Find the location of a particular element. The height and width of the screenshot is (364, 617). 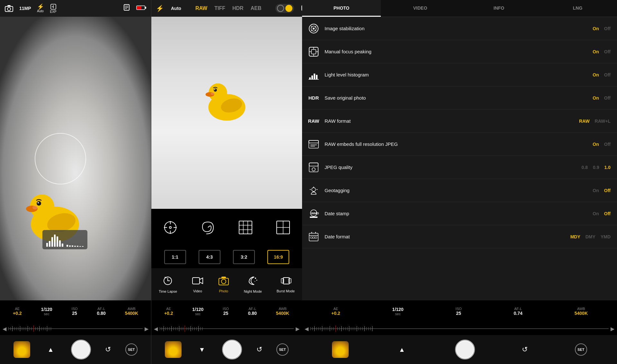

af-display: AF-L 0.80 is located at coordinates (102, 311).